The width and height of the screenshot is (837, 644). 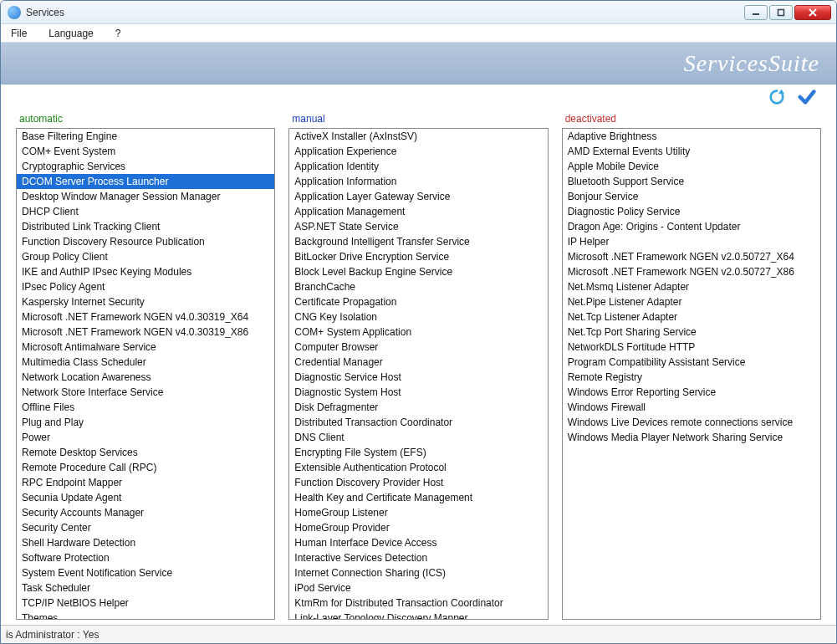 I want to click on list-item: BranchCache, so click(x=418, y=287).